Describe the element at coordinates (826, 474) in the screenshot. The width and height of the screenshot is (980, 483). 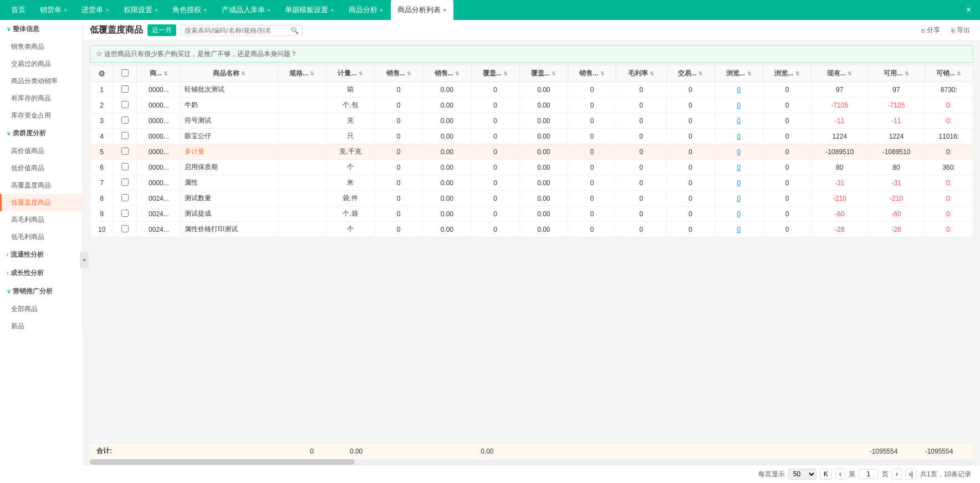
I see `first-page-btn: K` at that location.